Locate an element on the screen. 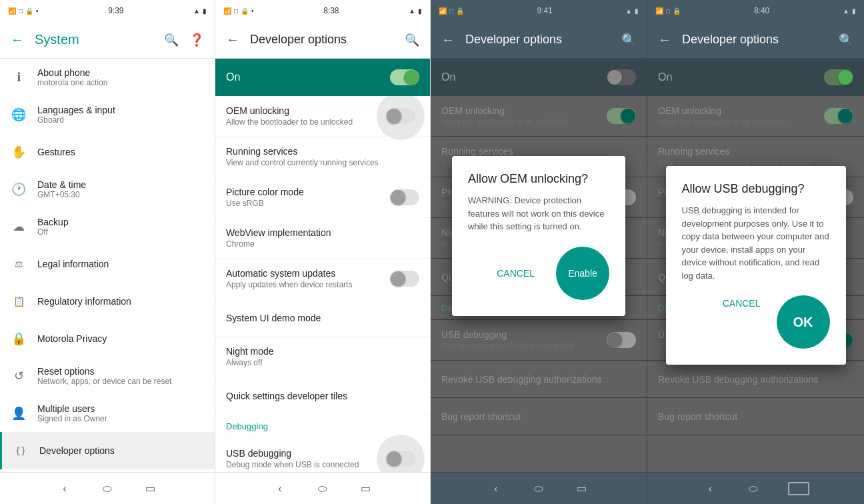  auto-toggle-p2 is located at coordinates (405, 279).